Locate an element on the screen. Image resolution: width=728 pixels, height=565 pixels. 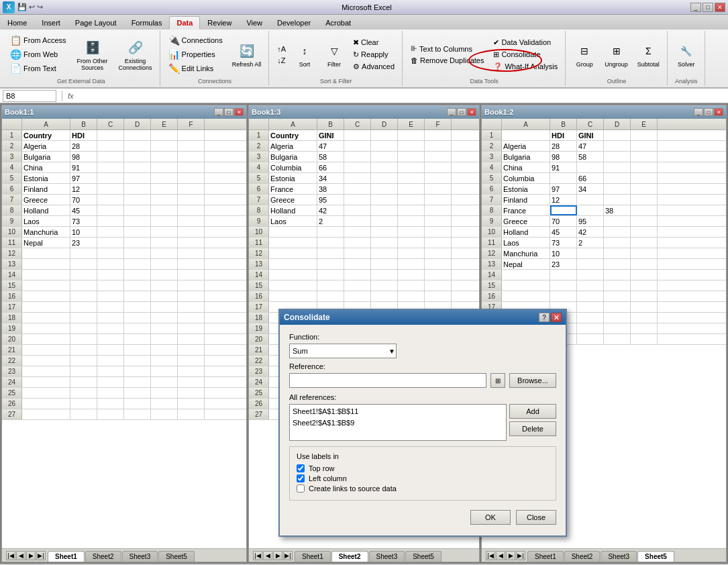
row-header: 11 is located at coordinates (259, 243).